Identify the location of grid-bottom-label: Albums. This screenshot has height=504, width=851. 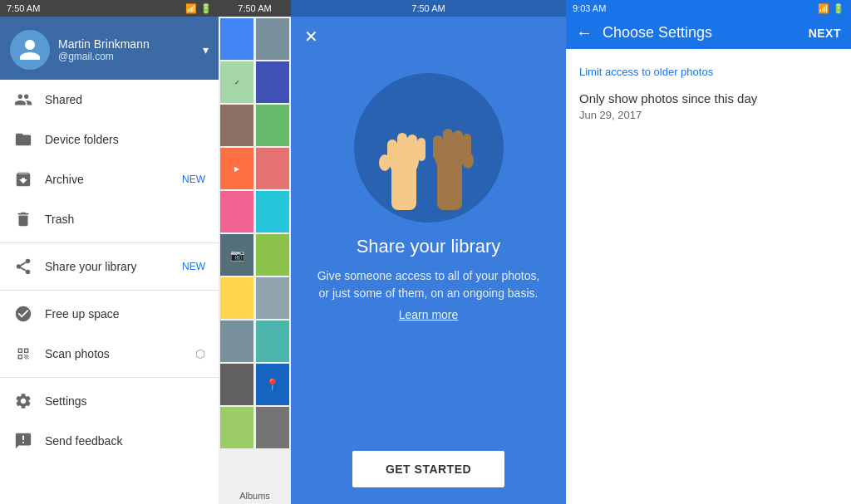
(254, 496).